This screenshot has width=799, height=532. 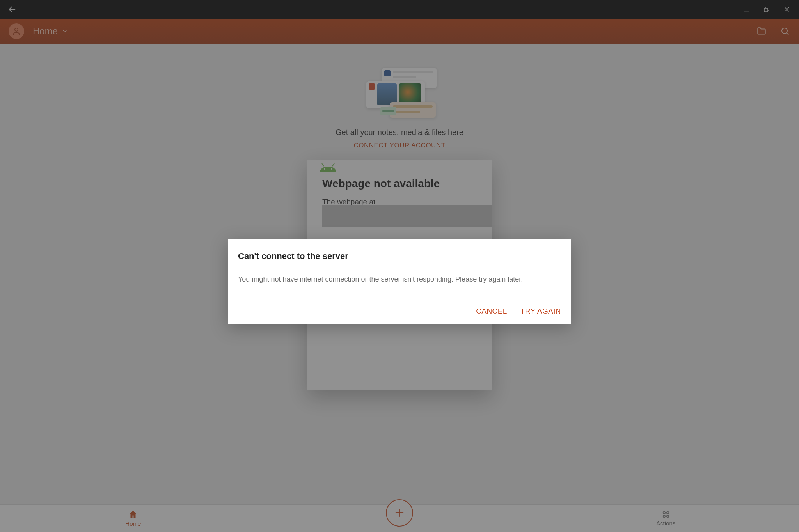 What do you see at coordinates (400, 311) in the screenshot?
I see `dialog-actions: CANCEL TRY AGAIN` at bounding box center [400, 311].